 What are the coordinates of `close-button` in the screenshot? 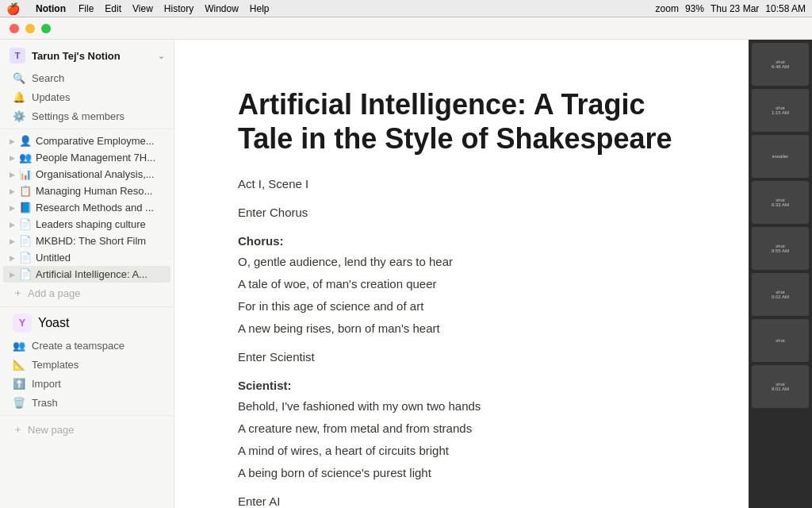 It's located at (14, 29).